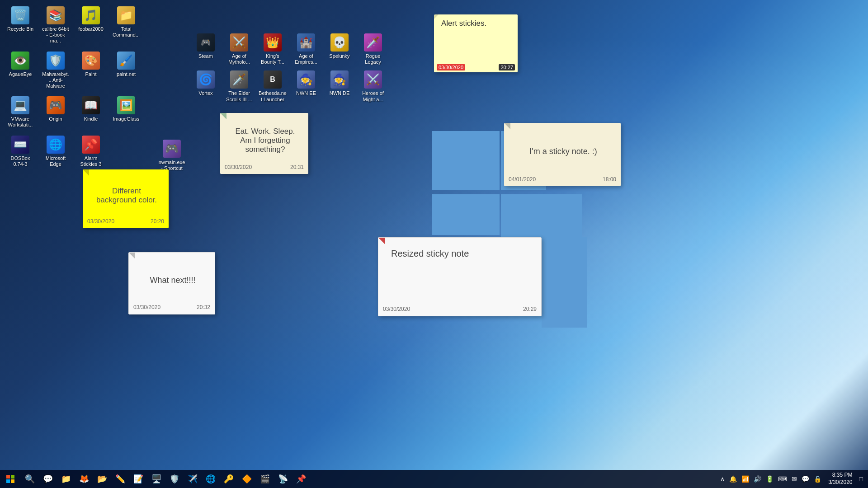  I want to click on icon-alarm-stickies: 📌 Alarm Stickies 3, so click(91, 151).